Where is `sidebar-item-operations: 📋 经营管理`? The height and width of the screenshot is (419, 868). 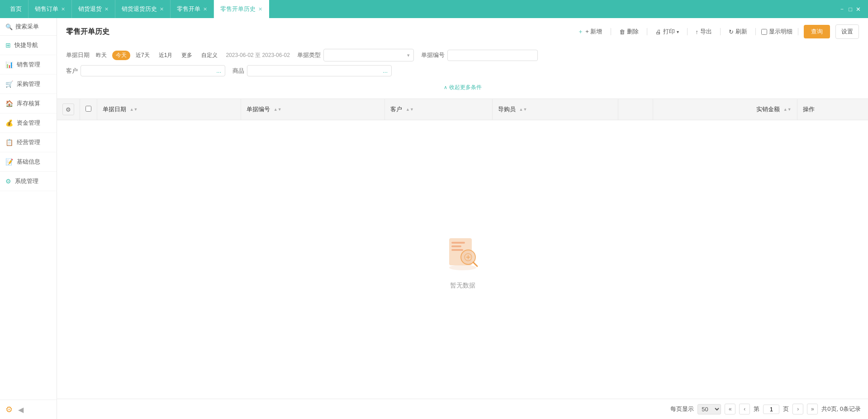 sidebar-item-operations: 📋 经营管理 is located at coordinates (28, 143).